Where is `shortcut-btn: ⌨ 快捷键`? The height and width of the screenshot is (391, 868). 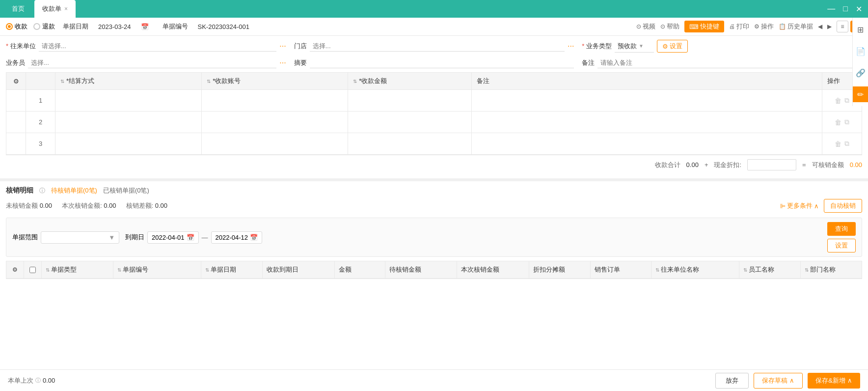 shortcut-btn: ⌨ 快捷键 is located at coordinates (704, 27).